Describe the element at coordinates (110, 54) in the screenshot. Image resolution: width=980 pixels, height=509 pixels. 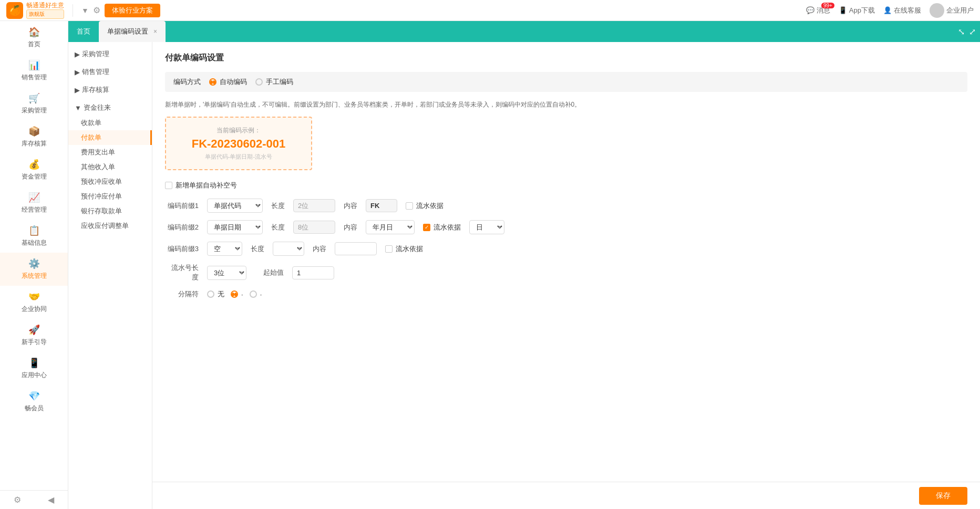
I see `menu-group-purchase: ▶ 采购管理` at that location.